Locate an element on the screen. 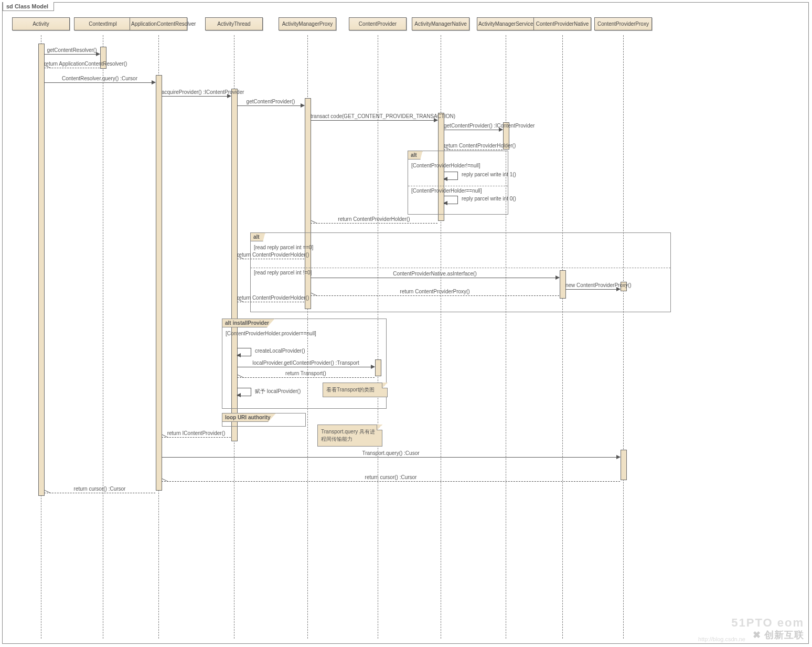  message-label: transact code(GET_CONTENT_PROVIDER_TRANS… is located at coordinates (374, 116).